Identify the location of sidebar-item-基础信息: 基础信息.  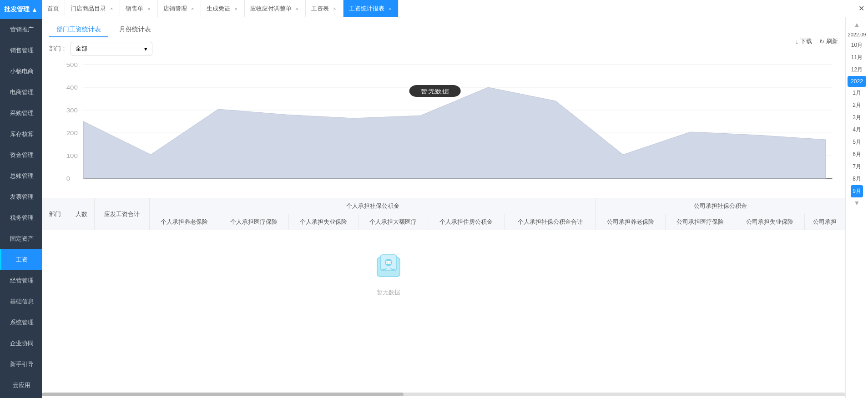
(21, 302).